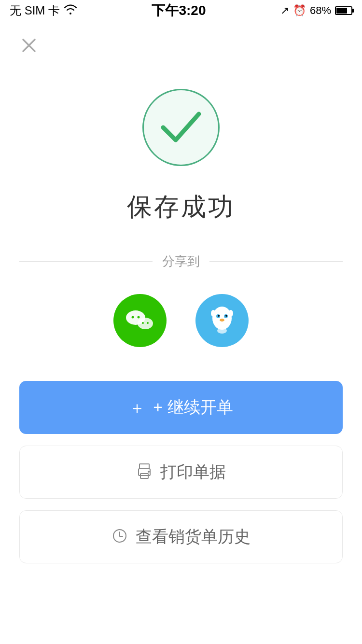 The width and height of the screenshot is (362, 644). I want to click on checkmark-icon, so click(181, 127).